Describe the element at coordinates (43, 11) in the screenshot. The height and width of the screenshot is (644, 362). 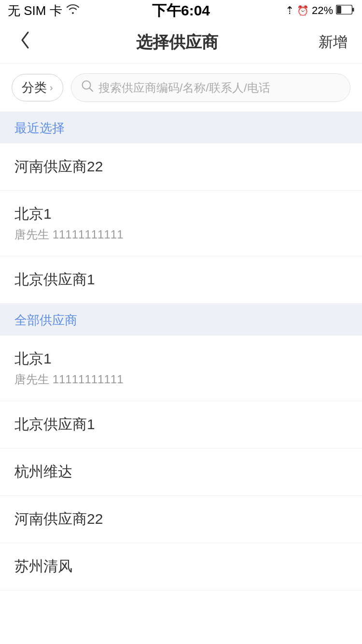
I see `status-left: 无 SIM 卡` at that location.